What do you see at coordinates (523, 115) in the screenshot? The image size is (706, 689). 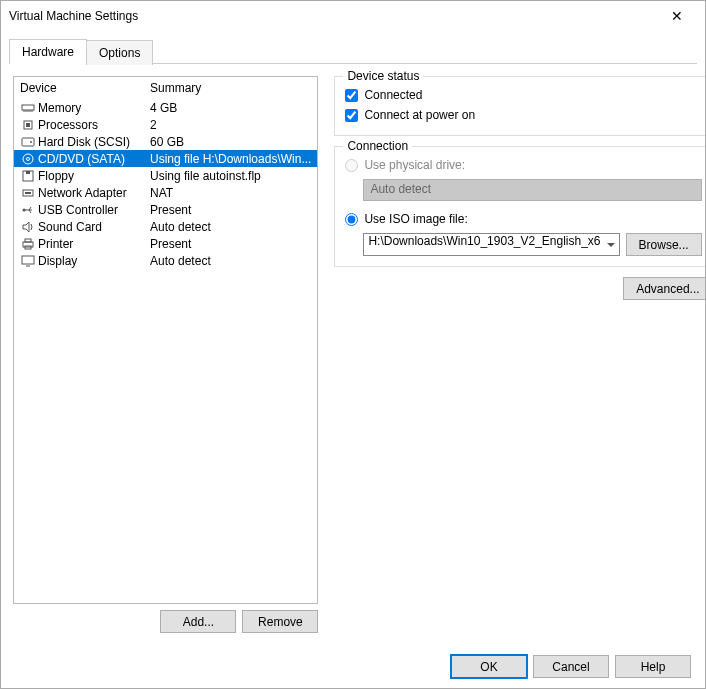 I see `connect-poweron-row: Connect at power on` at bounding box center [523, 115].